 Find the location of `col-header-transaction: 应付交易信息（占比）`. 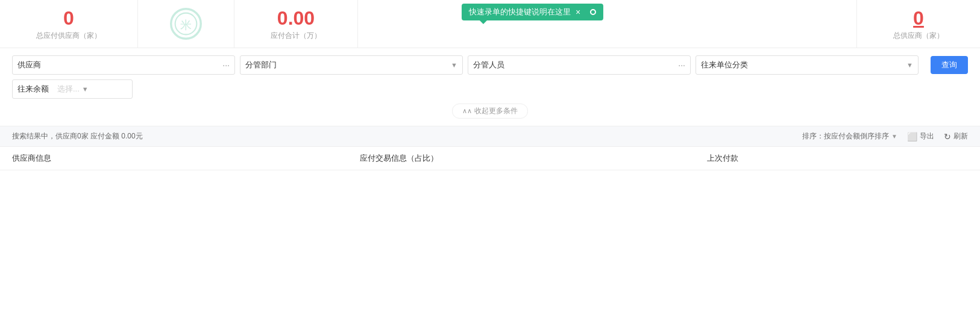

col-header-transaction: 应付交易信息（占比） is located at coordinates (534, 158).